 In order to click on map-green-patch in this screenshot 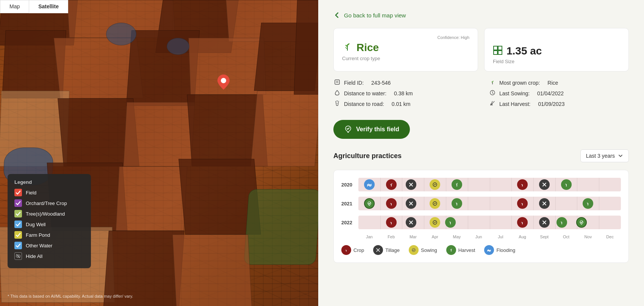, I will do `click(281, 227)`.